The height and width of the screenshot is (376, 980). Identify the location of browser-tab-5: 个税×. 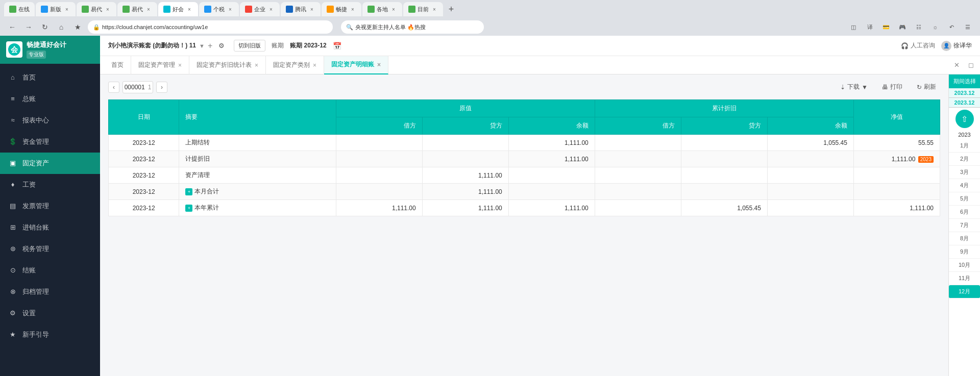
(219, 9).